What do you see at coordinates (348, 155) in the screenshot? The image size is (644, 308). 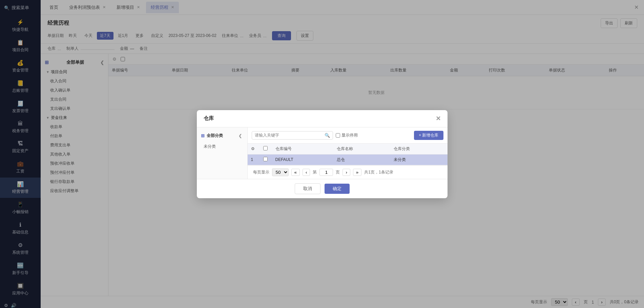 I see `dialog-table: ⚙ 仓库编号 仓库名称 仓库分类 1 DEFAULT 总仓` at bounding box center [348, 155].